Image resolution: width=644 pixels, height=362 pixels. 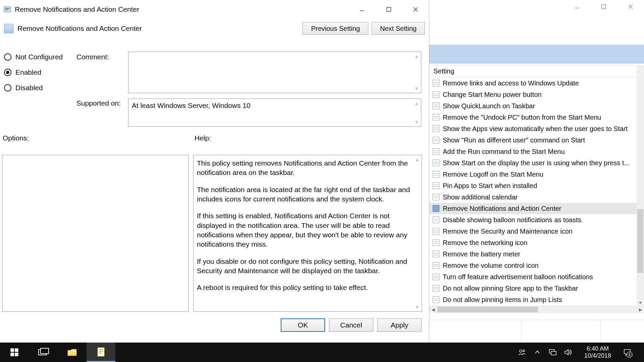 What do you see at coordinates (14, 352) in the screenshot?
I see `start-button` at bounding box center [14, 352].